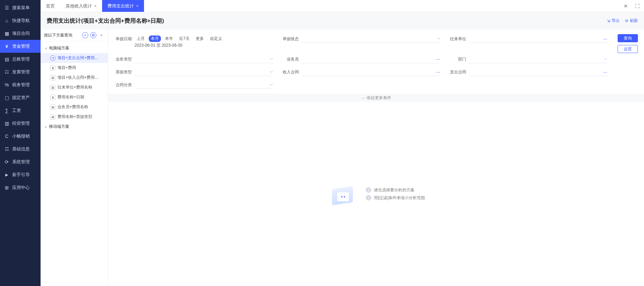 Image resolution: width=644 pixels, height=286 pixels. Describe the element at coordinates (20, 111) in the screenshot. I see `sidebar-item-8: ∑工资` at that location.